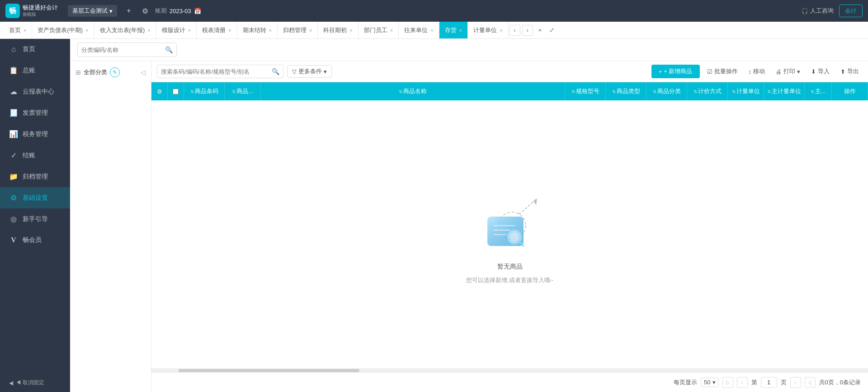 The width and height of the screenshot is (868, 392). I want to click on th-checkbox, so click(176, 91).